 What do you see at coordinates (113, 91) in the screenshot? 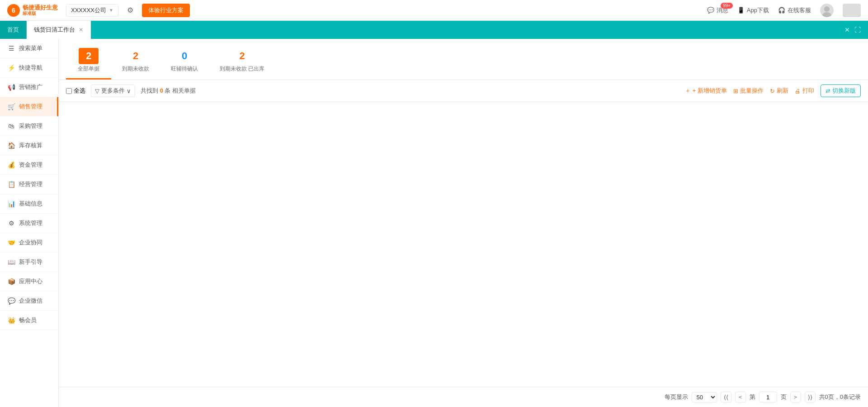
I see `filter-label: 更多条件` at bounding box center [113, 91].